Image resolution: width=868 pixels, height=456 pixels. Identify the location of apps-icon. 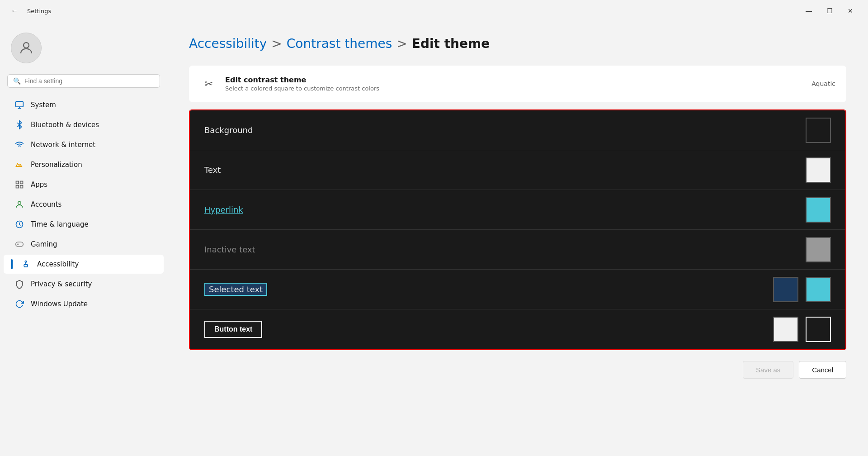
(19, 185).